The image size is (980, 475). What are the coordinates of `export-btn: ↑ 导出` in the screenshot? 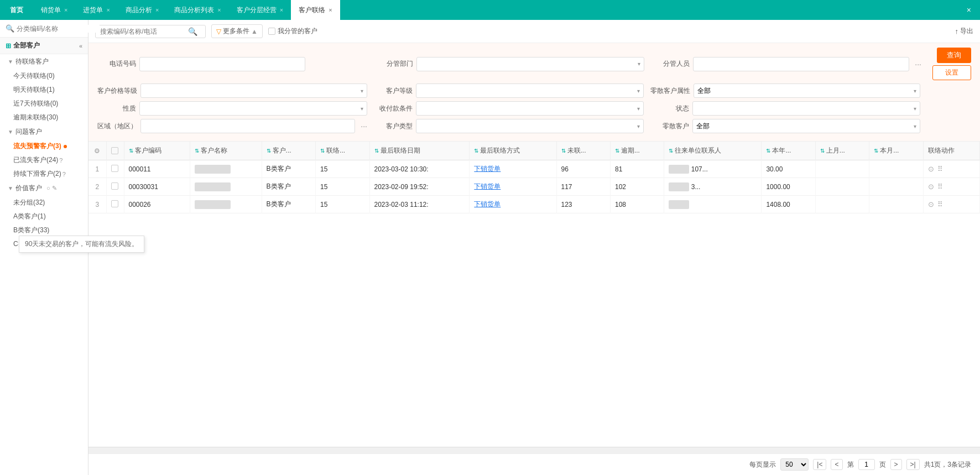 It's located at (965, 31).